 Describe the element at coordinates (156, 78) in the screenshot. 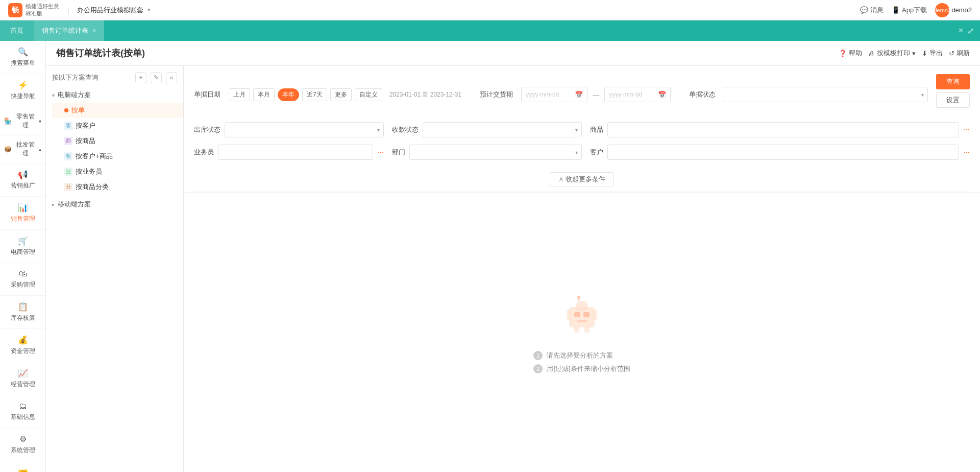

I see `edit-scheme-icon: ✎` at that location.